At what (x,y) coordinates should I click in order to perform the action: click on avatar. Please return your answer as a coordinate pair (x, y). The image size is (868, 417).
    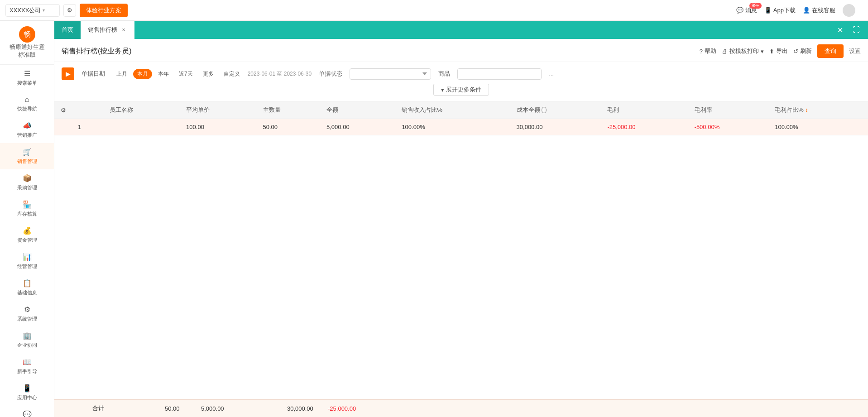
    Looking at the image, I should click on (849, 10).